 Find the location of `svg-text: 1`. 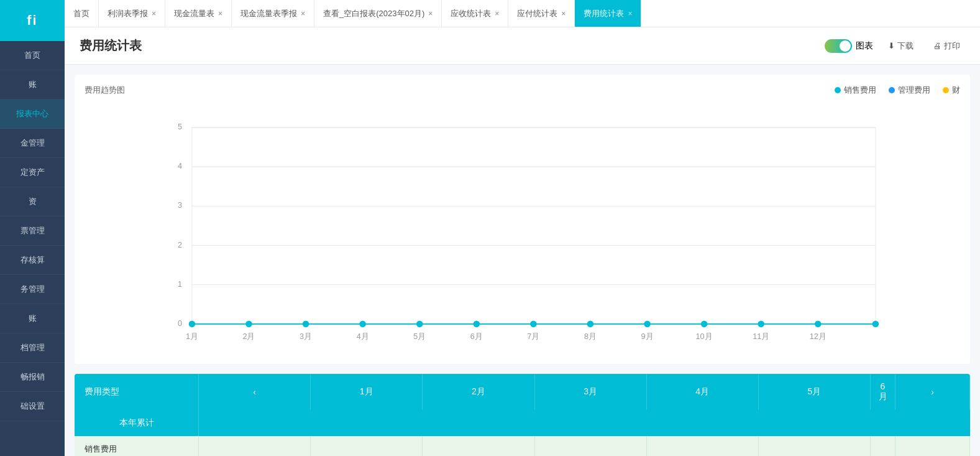

svg-text: 1 is located at coordinates (180, 284).